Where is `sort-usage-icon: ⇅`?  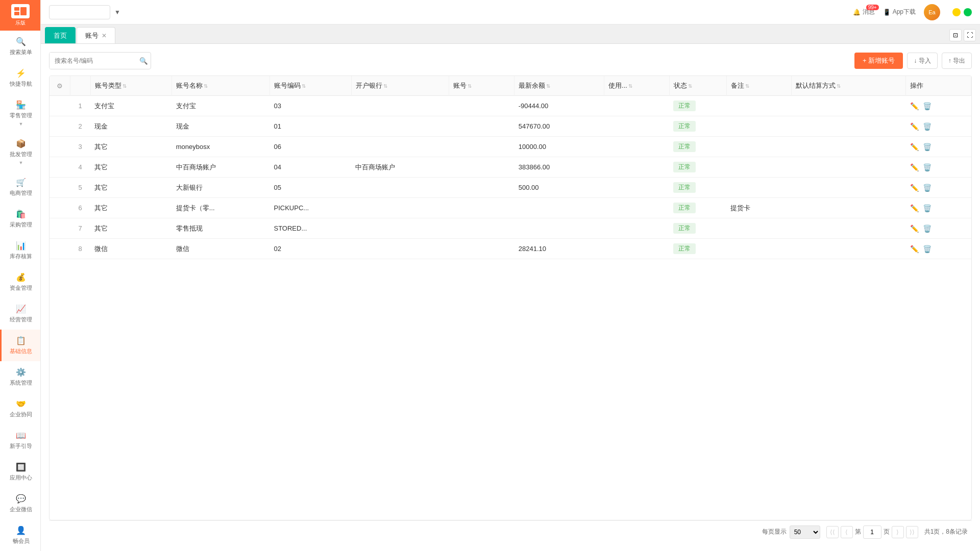 sort-usage-icon: ⇅ is located at coordinates (630, 86).